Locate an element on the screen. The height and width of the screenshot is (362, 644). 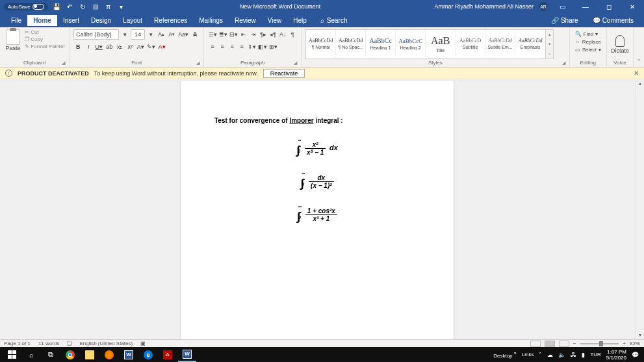
tab-view: View is located at coordinates (275, 21).